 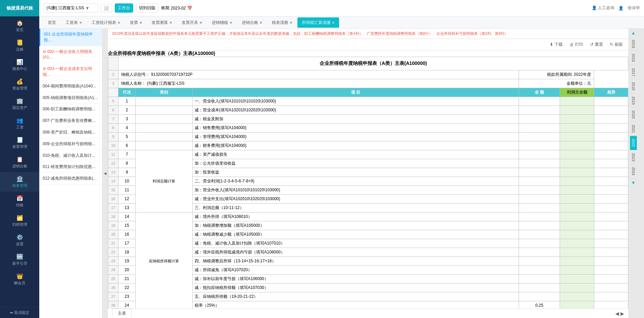 What do you see at coordinates (71, 98) in the screenshot?
I see `left-panel-item-005: 005-纳税调整项目明细表(A1...` at bounding box center [71, 98].